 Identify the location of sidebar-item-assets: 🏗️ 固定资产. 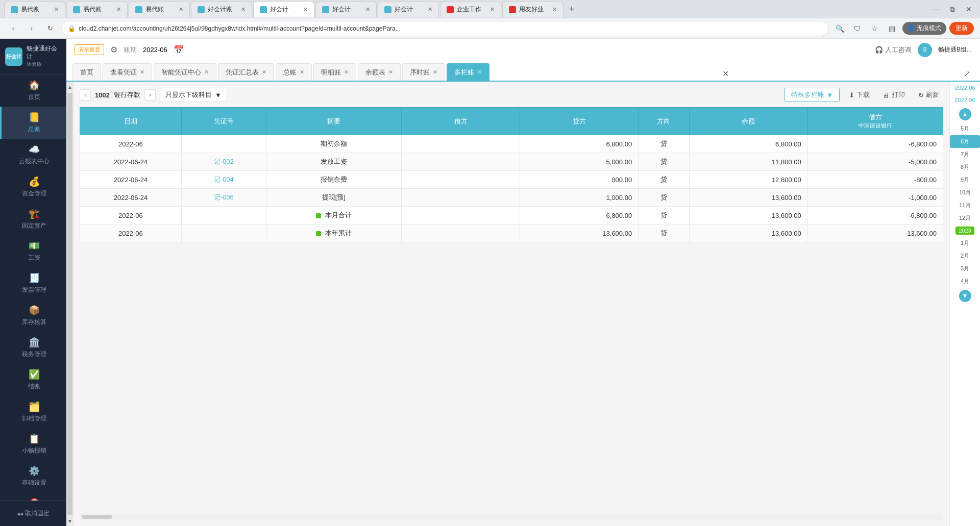
(33, 219).